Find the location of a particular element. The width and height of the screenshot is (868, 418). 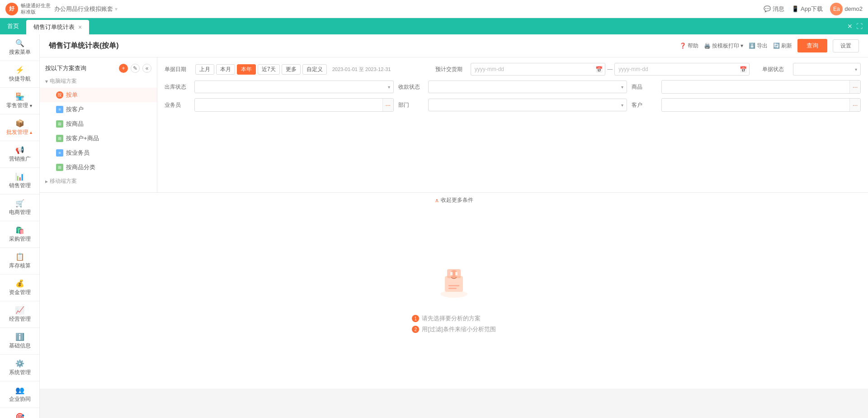

date-btn-last-month: 上月 is located at coordinates (205, 70).